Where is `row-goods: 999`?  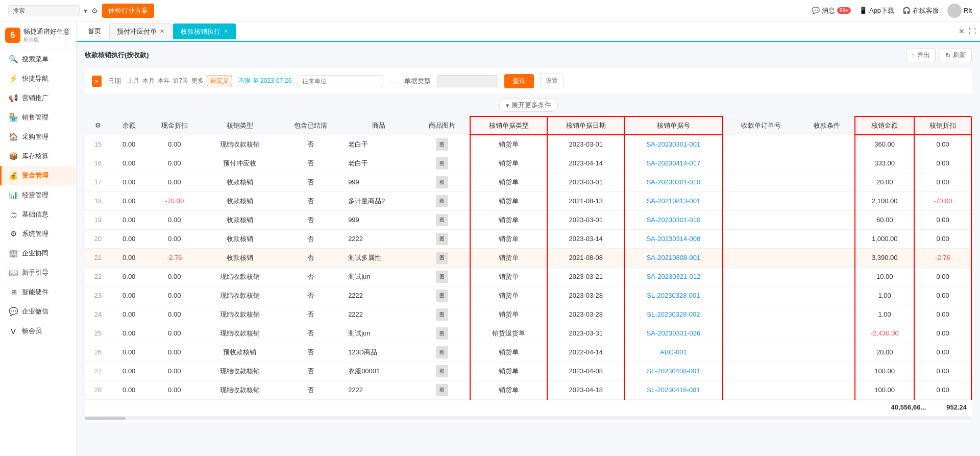 row-goods: 999 is located at coordinates (379, 182).